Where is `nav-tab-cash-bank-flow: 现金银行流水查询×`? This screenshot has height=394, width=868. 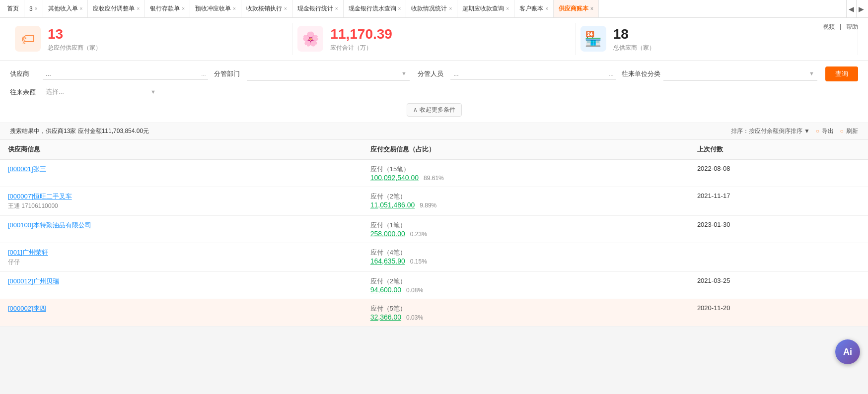
nav-tab-cash-bank-flow: 现金银行流水查询× is located at coordinates (375, 9).